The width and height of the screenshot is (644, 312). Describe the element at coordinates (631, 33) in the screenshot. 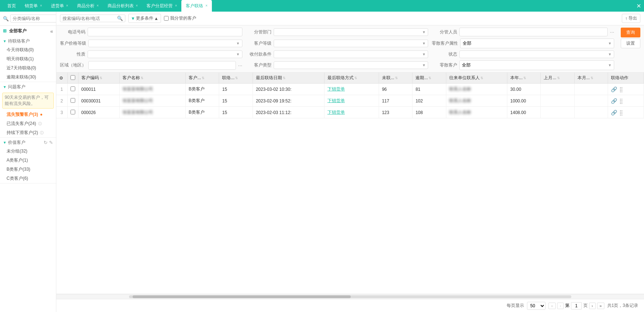

I see `query-button: 查询` at that location.